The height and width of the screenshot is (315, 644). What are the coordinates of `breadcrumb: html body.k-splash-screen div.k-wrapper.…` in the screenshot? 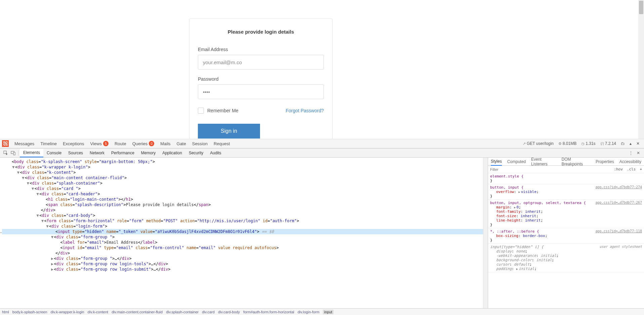 It's located at (322, 312).